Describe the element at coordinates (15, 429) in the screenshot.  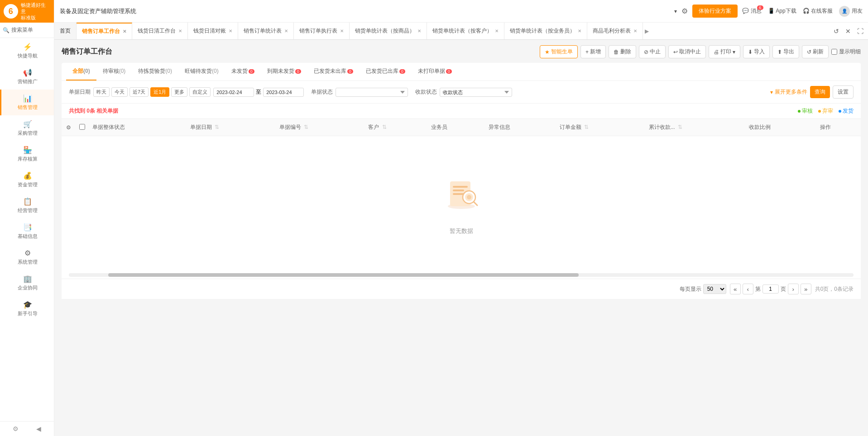
I see `sidebar-settings-icon: ⚙` at that location.